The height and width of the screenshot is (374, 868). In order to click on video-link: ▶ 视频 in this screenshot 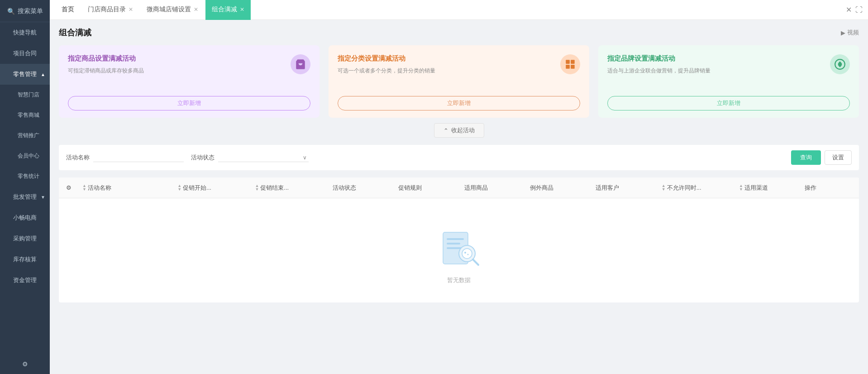, I will do `click(850, 33)`.